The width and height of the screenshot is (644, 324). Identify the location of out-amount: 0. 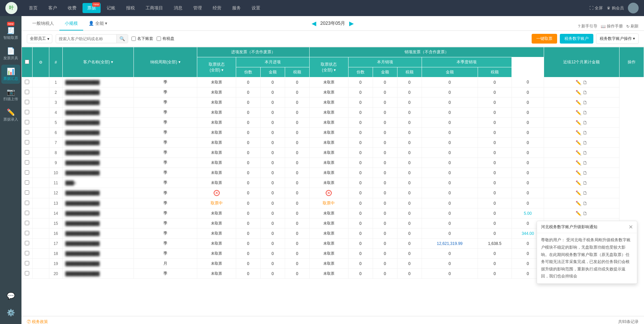
(385, 264).